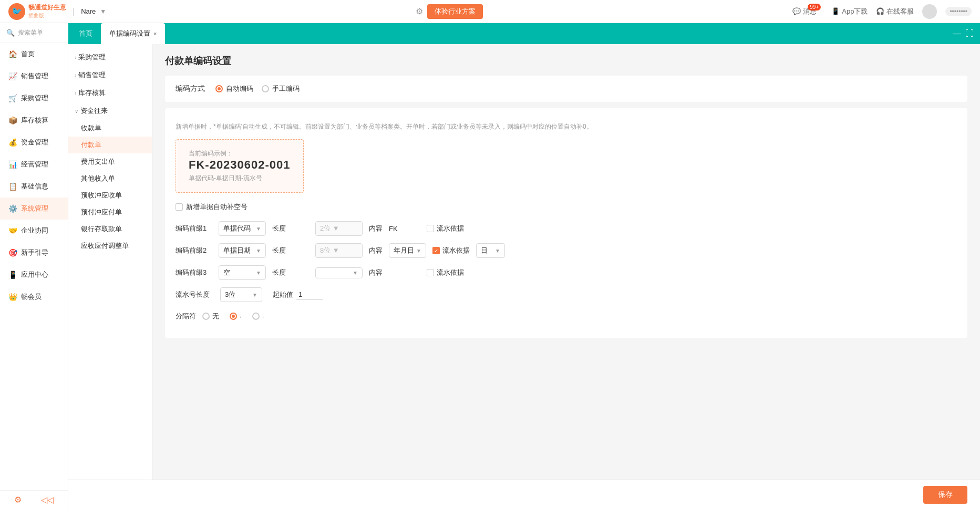 Image resolution: width=980 pixels, height=509 pixels. What do you see at coordinates (419, 251) in the screenshot?
I see `prefix2-content-chevron: ▼` at bounding box center [419, 251].